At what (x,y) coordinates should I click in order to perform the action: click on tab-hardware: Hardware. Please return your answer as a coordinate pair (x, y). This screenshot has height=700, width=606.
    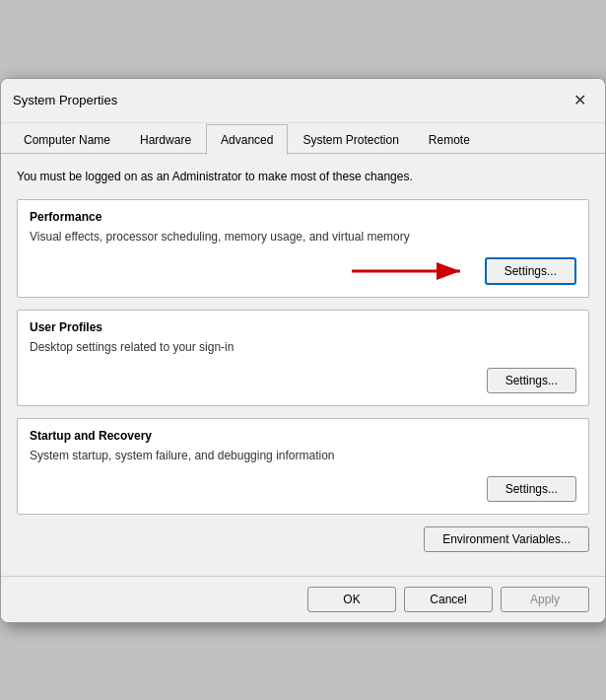
    Looking at the image, I should click on (166, 140).